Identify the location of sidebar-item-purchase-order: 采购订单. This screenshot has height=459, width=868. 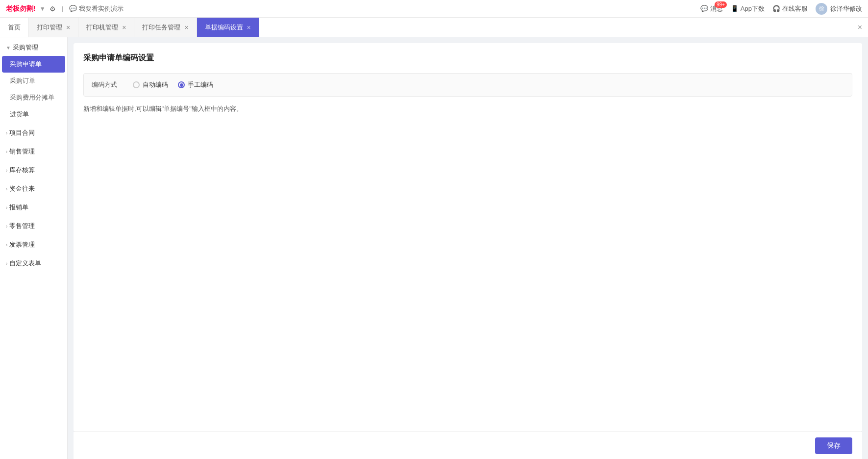
(33, 81).